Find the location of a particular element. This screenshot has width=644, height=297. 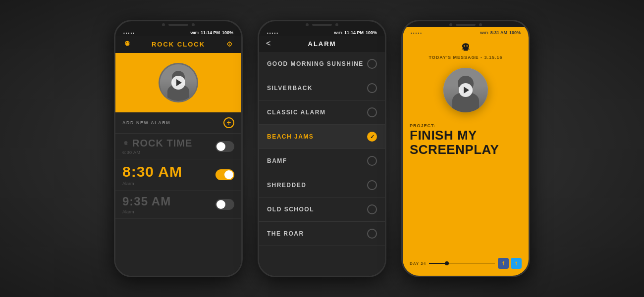

alarm-item-left: ROCK TIME 6:30 AM is located at coordinates (158, 147).